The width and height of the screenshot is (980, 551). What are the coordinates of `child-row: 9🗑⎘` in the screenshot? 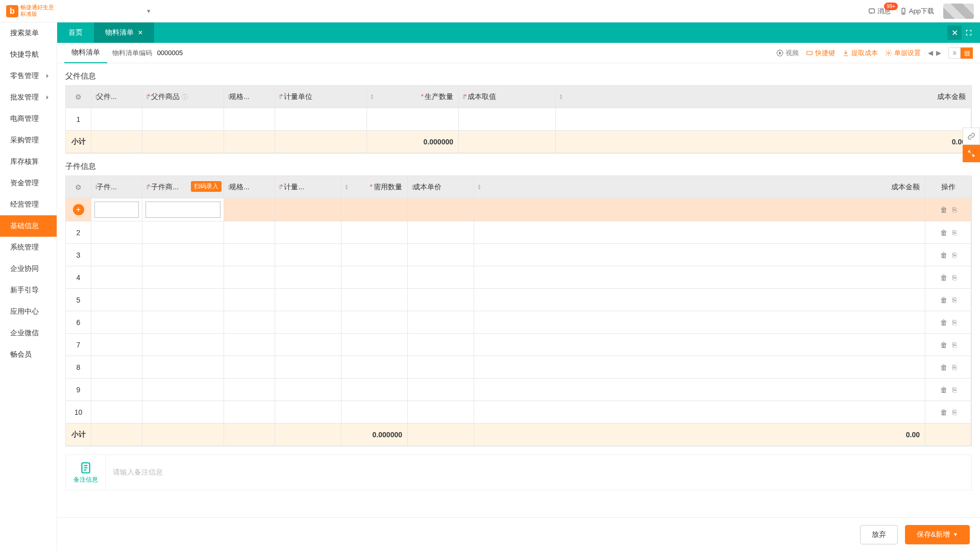 It's located at (519, 390).